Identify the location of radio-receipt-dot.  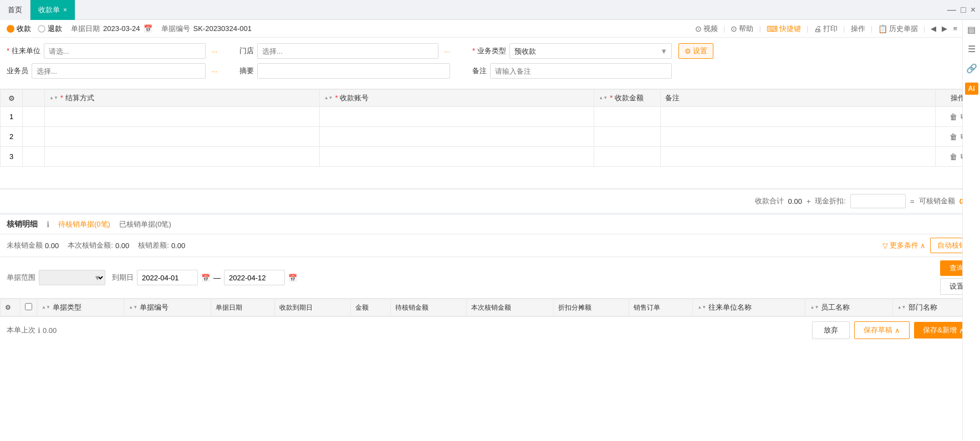
(11, 29).